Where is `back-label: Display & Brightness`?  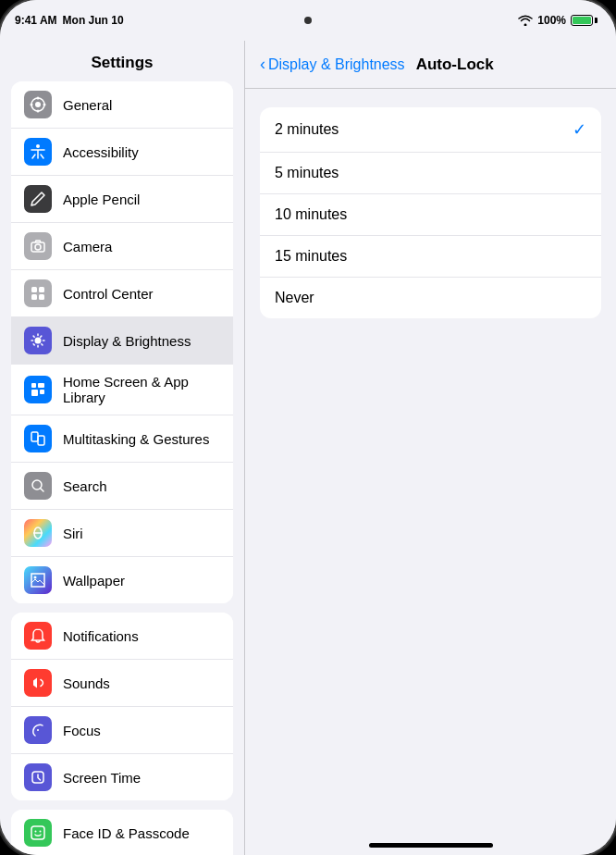 back-label: Display & Brightness is located at coordinates (337, 65).